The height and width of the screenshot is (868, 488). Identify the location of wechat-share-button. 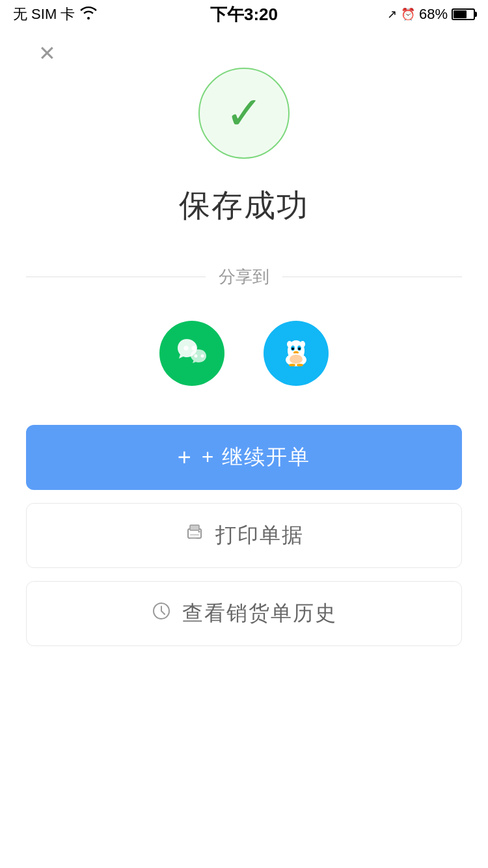
(192, 353).